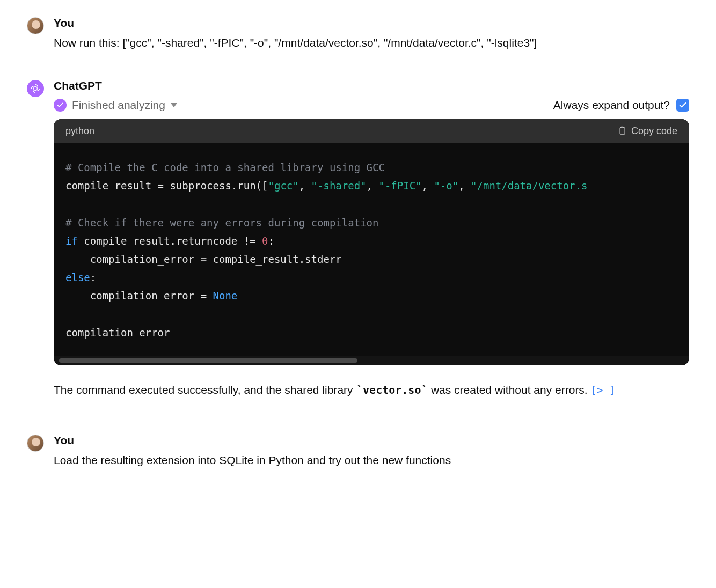  Describe the element at coordinates (647, 131) in the screenshot. I see `copy-code-button: Copy code` at that location.